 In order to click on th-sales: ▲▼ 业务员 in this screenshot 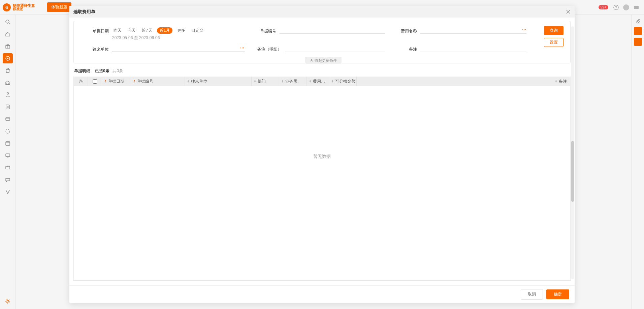, I will do `click(293, 81)`.